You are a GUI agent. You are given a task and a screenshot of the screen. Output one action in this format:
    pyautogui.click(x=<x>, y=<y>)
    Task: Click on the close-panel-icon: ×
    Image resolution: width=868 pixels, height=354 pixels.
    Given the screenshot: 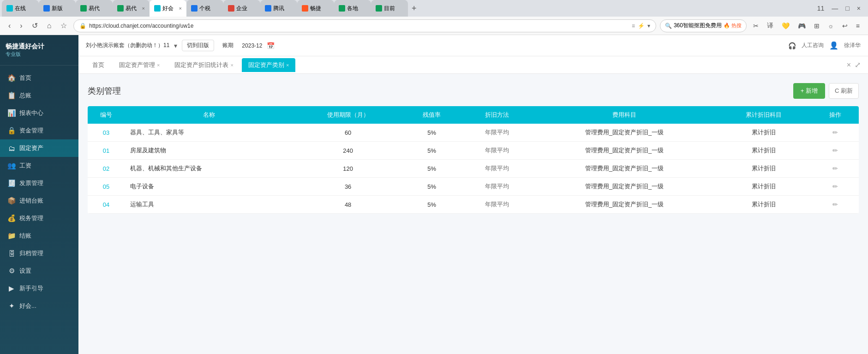 What is the action you would take?
    pyautogui.click(x=849, y=65)
    